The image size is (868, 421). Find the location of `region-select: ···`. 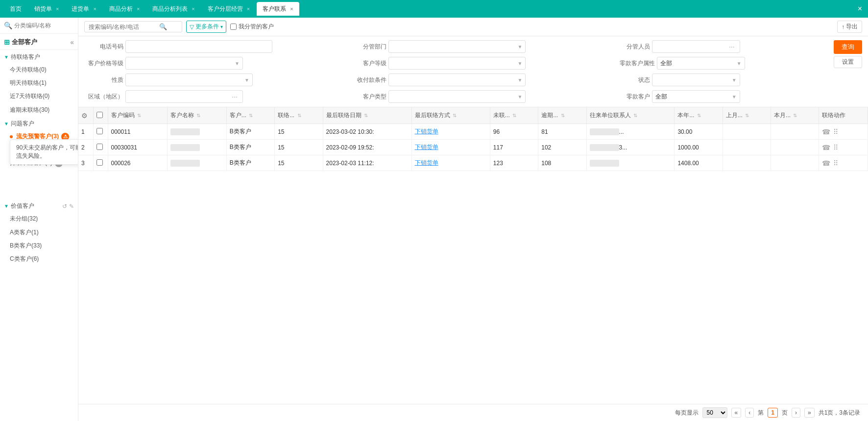

region-select: ··· is located at coordinates (184, 97).